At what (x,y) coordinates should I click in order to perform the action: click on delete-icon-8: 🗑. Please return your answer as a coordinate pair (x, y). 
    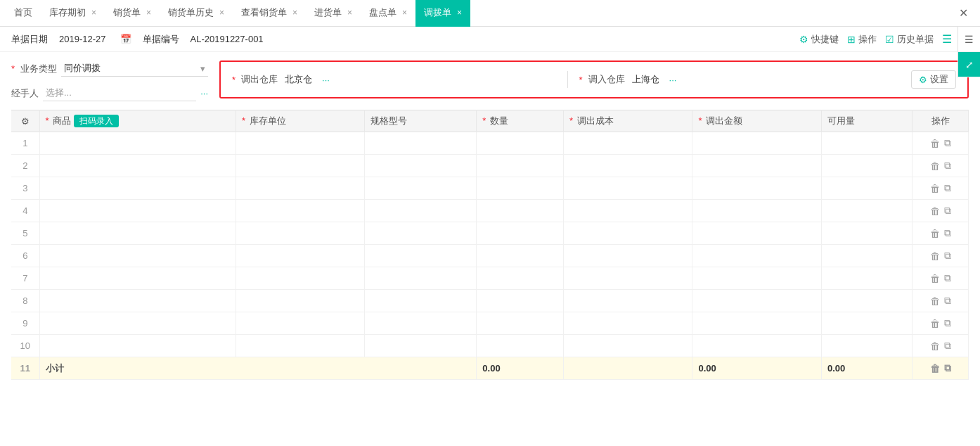
    Looking at the image, I should click on (935, 301).